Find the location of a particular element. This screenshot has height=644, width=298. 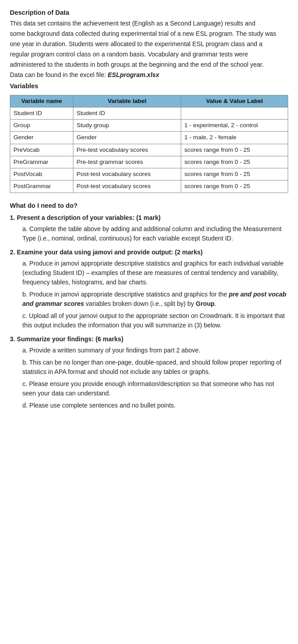

q1-a-text: Complete the table above by adding and a… is located at coordinates (152, 234).